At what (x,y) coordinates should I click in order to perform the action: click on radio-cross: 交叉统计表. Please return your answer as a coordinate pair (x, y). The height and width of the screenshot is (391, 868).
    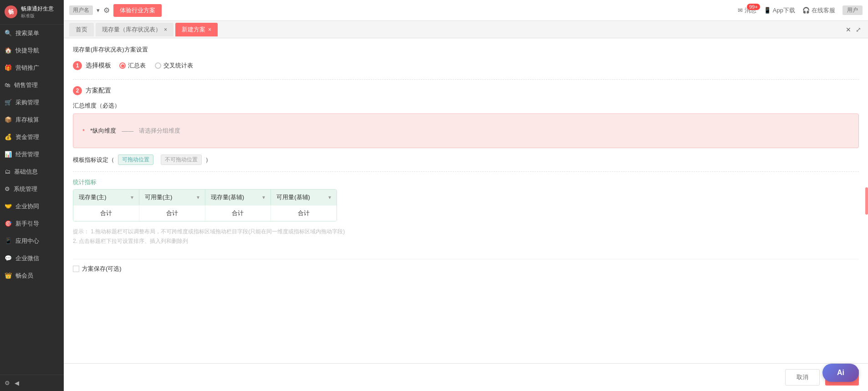
    Looking at the image, I should click on (174, 66).